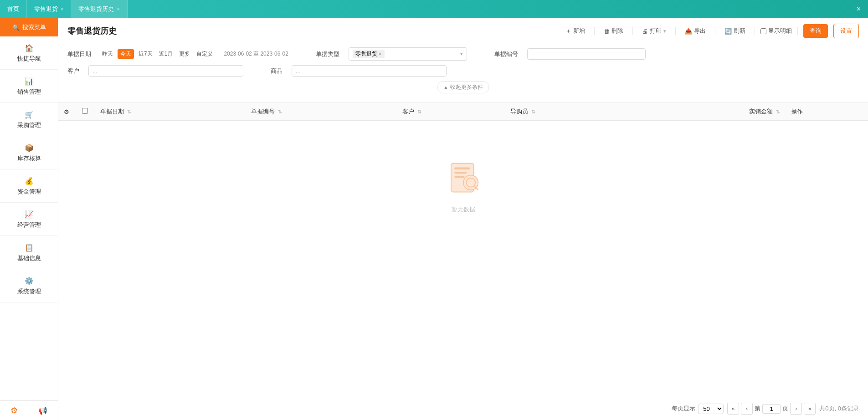 This screenshot has width=868, height=420. I want to click on sidebar-item-system: ⚙️ 系统管理, so click(29, 286).